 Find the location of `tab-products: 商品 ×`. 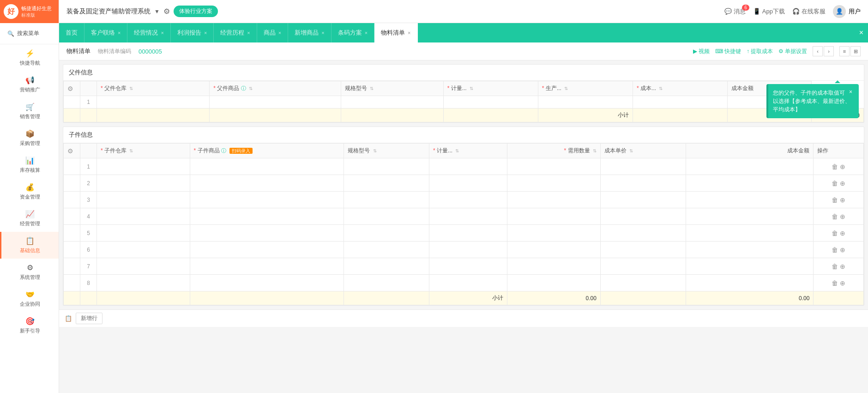

tab-products: 商品 × is located at coordinates (272, 33).